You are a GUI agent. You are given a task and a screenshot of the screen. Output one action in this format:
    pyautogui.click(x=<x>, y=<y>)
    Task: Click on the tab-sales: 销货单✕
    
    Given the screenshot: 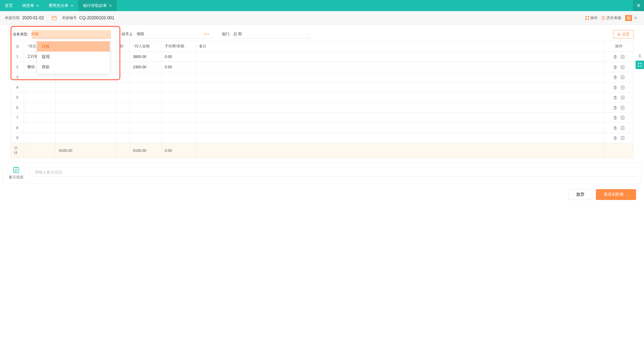 What is the action you would take?
    pyautogui.click(x=31, y=6)
    